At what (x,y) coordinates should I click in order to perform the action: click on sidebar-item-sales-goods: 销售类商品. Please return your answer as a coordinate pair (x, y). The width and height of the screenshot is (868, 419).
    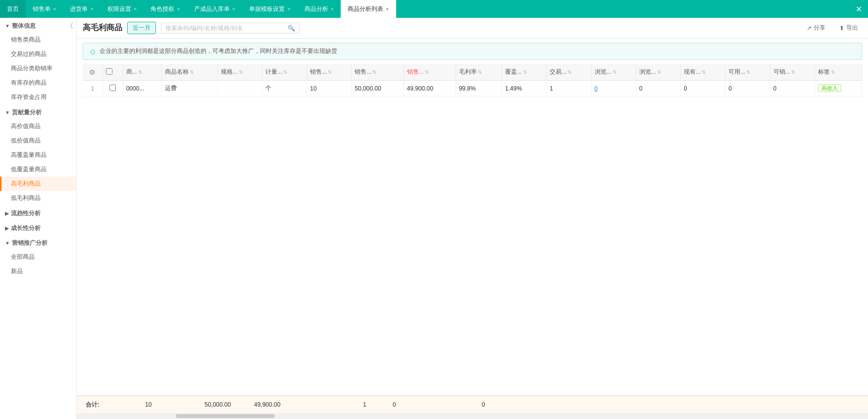
    Looking at the image, I should click on (38, 40).